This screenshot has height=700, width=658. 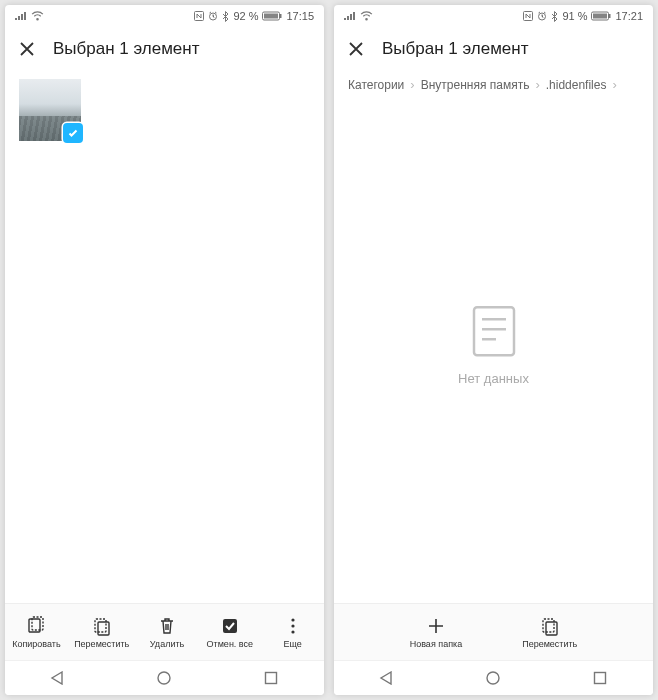 I want to click on empty-label: Нет данных, so click(x=494, y=378).